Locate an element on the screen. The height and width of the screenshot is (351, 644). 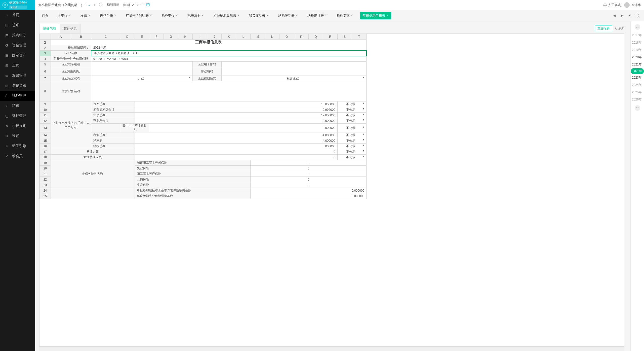
row-header: 24 is located at coordinates (45, 191).